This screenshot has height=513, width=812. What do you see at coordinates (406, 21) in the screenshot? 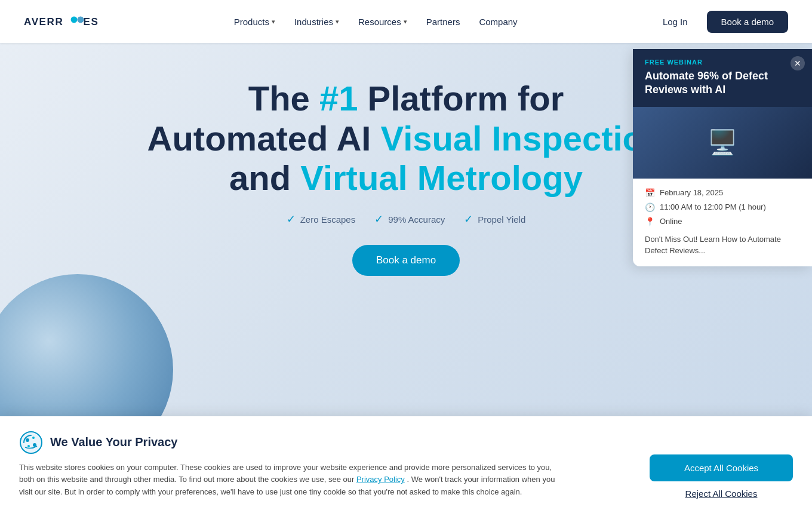
I see `navbar: AVERR ES Products ▾ Industries ▾ Resourc…` at bounding box center [406, 21].